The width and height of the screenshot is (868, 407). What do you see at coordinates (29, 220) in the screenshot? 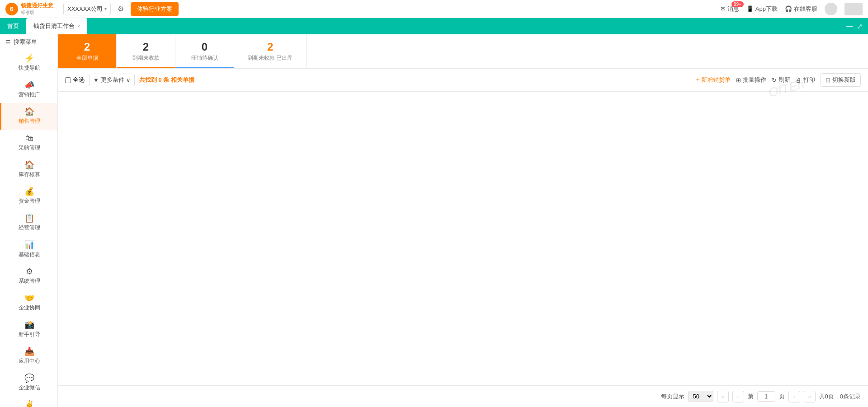
I see `sidebar: ☰ 搜索菜单 ⚡ 快捷导航 📣 营销推广 🏠 销售管理 🛍 采购管理 🏠 库存核…` at bounding box center [29, 220].